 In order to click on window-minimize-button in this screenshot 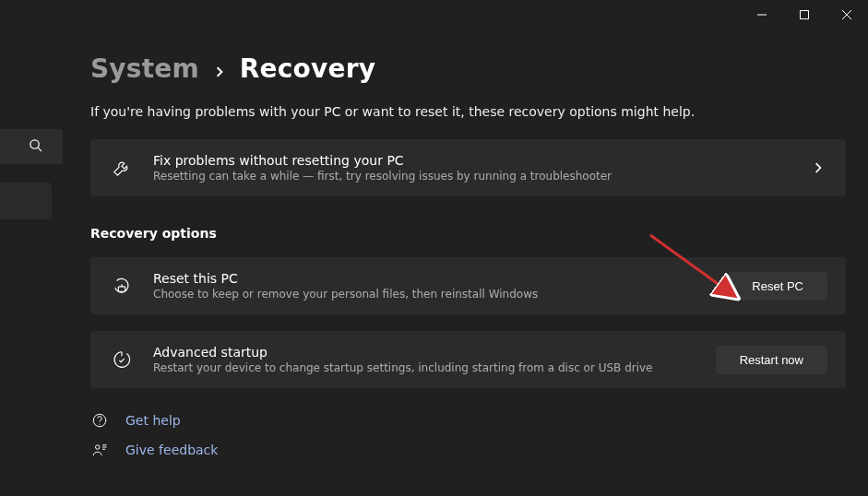, I will do `click(762, 15)`.